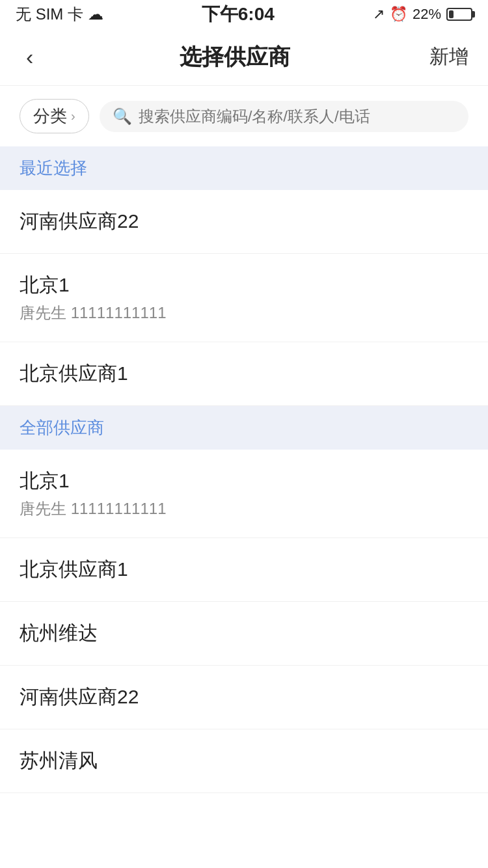 This screenshot has height=868, width=488. I want to click on filter-bar: 分类 › 🔍, so click(244, 116).